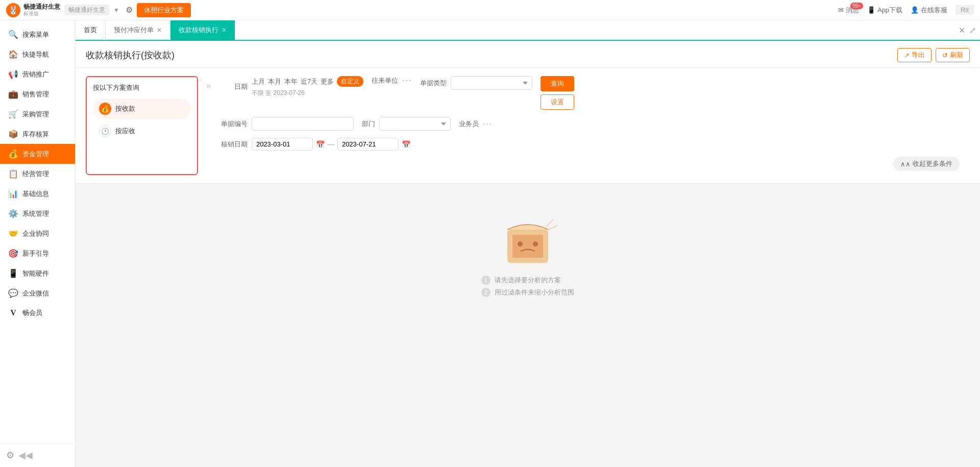 Image resolution: width=980 pixels, height=467 pixels. Describe the element at coordinates (307, 93) in the screenshot. I see `date-unlimit-text: 不限 至 2023-07-26` at that location.